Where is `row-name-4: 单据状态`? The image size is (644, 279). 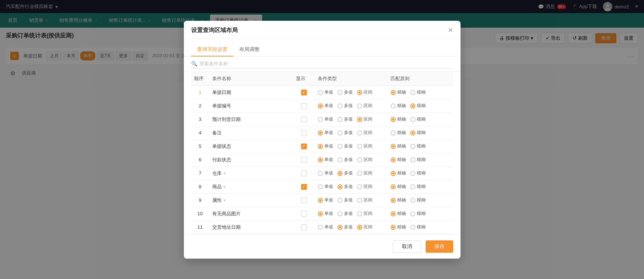
row-name-4: 单据状态 is located at coordinates (251, 146).